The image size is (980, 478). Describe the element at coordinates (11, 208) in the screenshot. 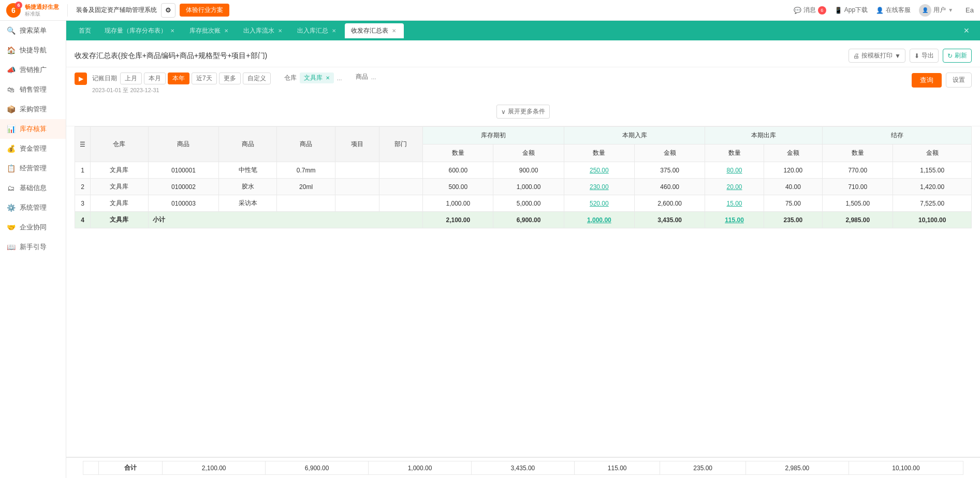

I see `sidebar-icon-system: ⚙️` at that location.